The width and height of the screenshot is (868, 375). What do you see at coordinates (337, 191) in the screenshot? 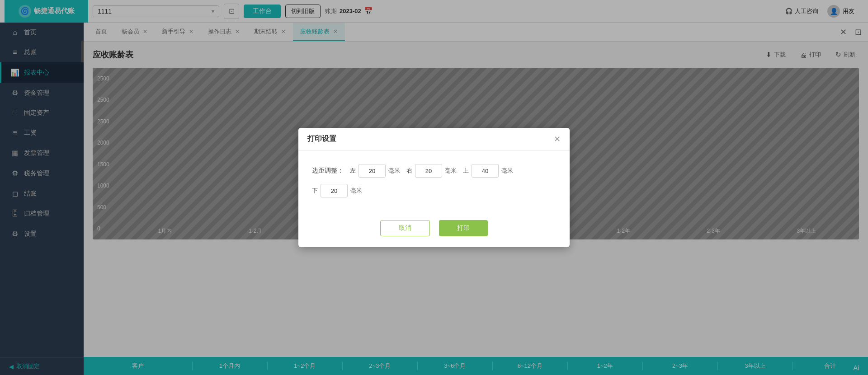
I see `margin-bottom-group: 下 毫米` at bounding box center [337, 191].